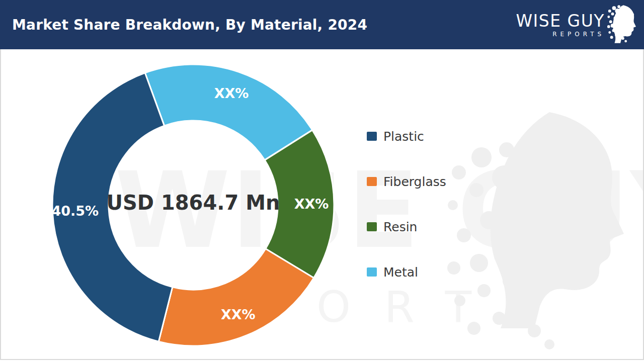 This screenshot has height=362, width=644. I want to click on logo-wordmark: WISE GUY, so click(560, 21).